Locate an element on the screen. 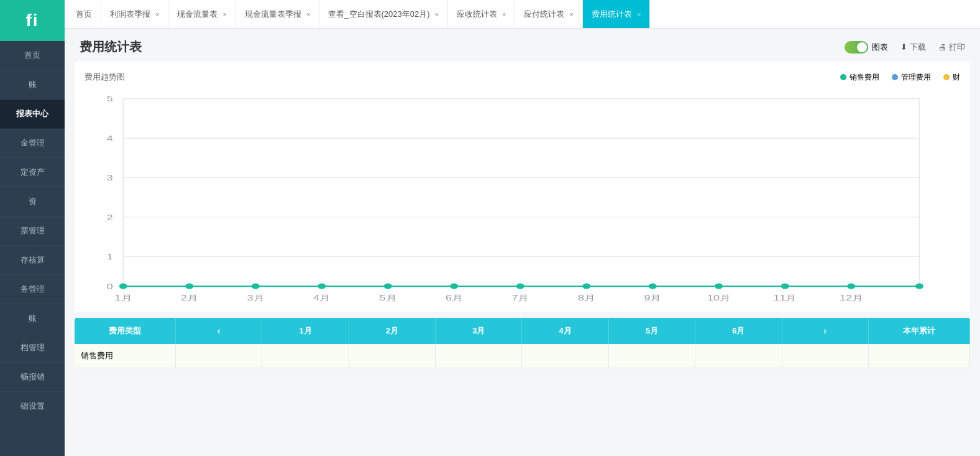 Image resolution: width=980 pixels, height=456 pixels. td-row0-m6 is located at coordinates (738, 356).